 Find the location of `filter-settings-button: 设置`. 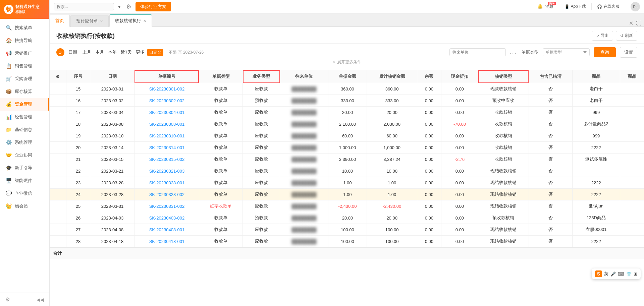

filter-settings-button: 设置 is located at coordinates (629, 52).